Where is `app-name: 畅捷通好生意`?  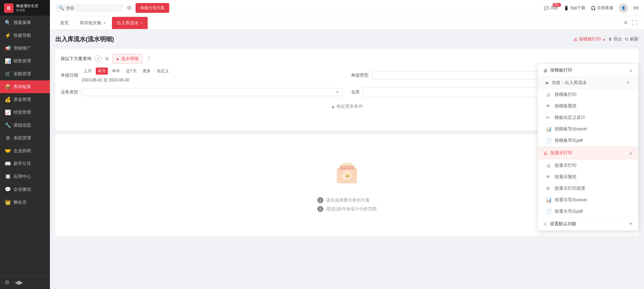
app-name: 畅捷通好生意 is located at coordinates (27, 6).